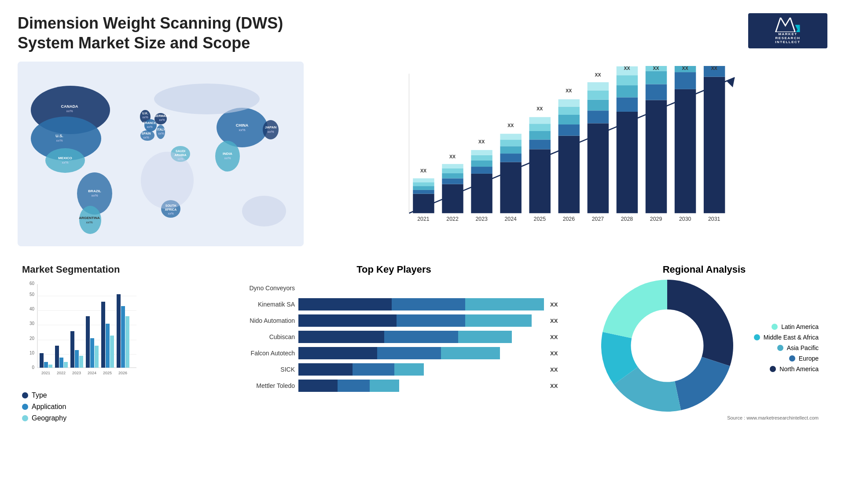 This screenshot has width=845, height=504. What do you see at coordinates (70, 106) in the screenshot?
I see `svg-text: CANADA` at bounding box center [70, 106].